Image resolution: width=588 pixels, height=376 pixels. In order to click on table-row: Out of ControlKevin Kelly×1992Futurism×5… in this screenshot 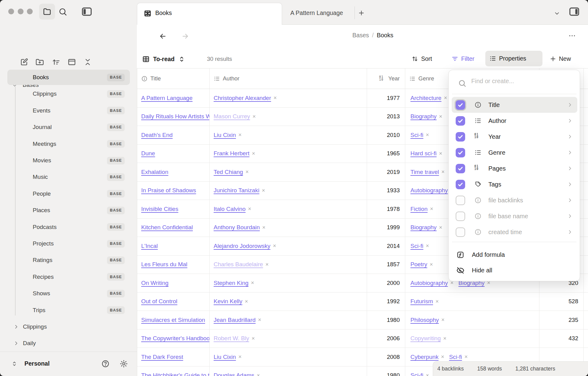, I will do `click(362, 302)`.